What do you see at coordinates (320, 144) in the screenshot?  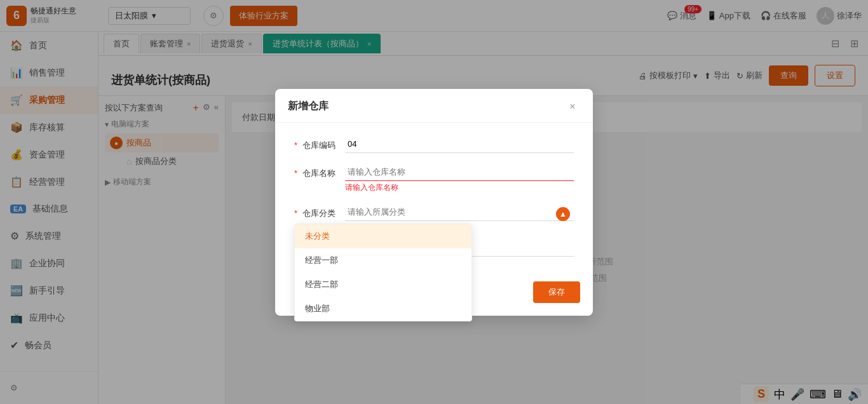 I see `code-label: * 仓库编码` at bounding box center [320, 144].